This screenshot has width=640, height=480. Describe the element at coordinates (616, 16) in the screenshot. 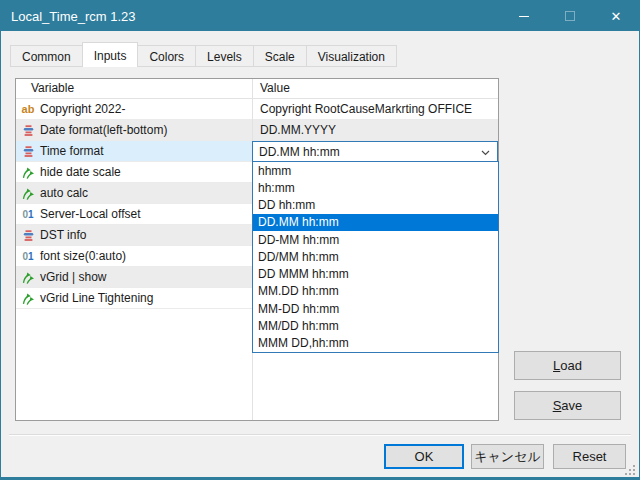

I see `close-button: ✕` at that location.